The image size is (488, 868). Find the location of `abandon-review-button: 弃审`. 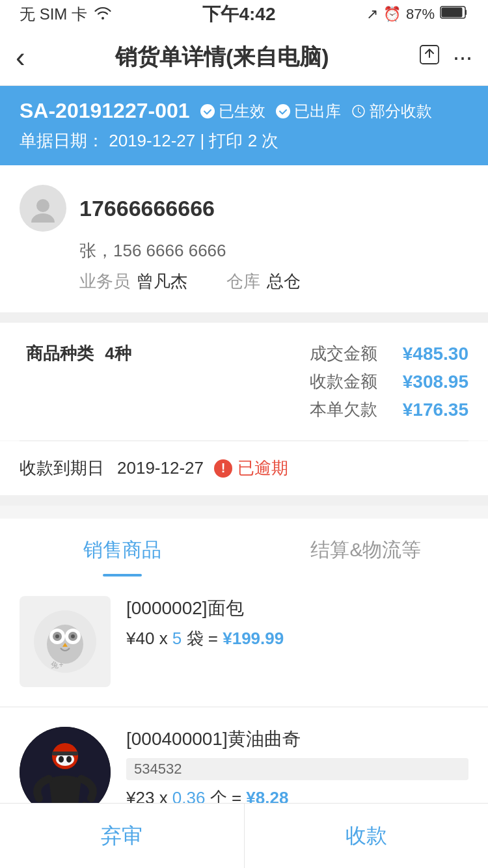

abandon-review-button: 弃审 is located at coordinates (122, 835).